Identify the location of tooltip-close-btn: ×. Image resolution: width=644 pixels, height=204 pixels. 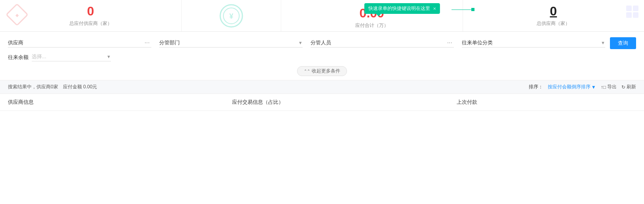
(435, 9).